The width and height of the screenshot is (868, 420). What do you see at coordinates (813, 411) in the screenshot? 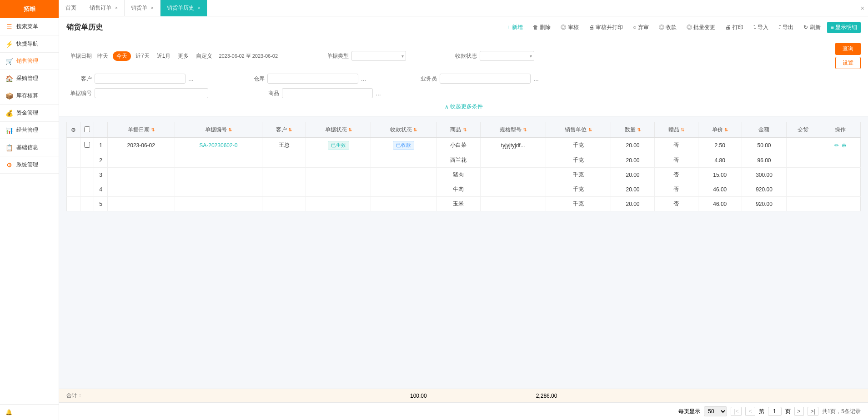
I see `last-page-btn: >|` at bounding box center [813, 411].